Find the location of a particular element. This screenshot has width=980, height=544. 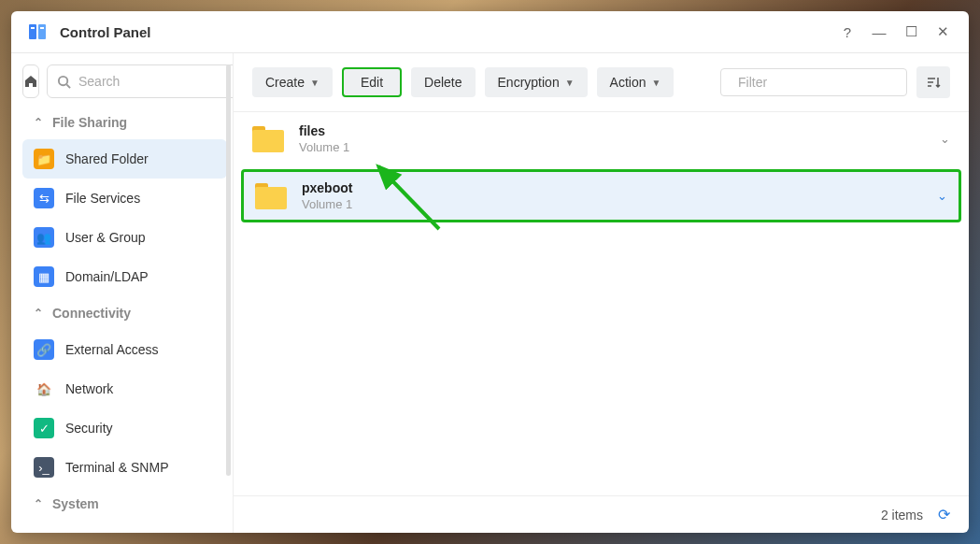

file-services-icon: ⇆ is located at coordinates (44, 198).